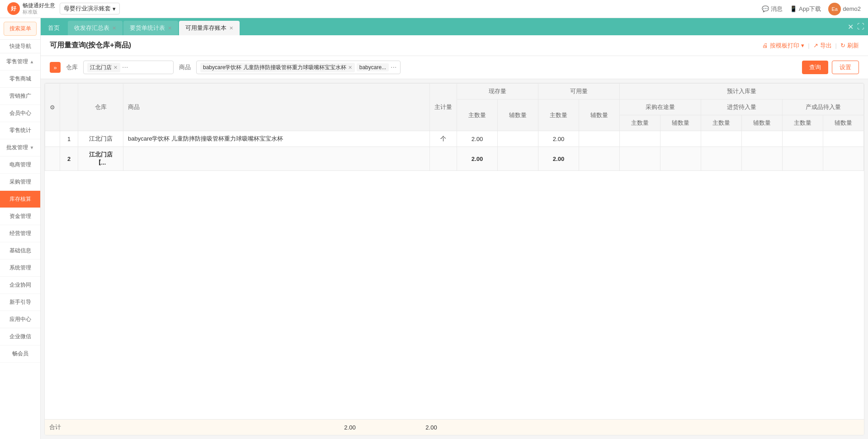 Image resolution: width=868 pixels, height=439 pixels. Describe the element at coordinates (498, 91) in the screenshot. I see `th-stock-group: 现存量` at that location.